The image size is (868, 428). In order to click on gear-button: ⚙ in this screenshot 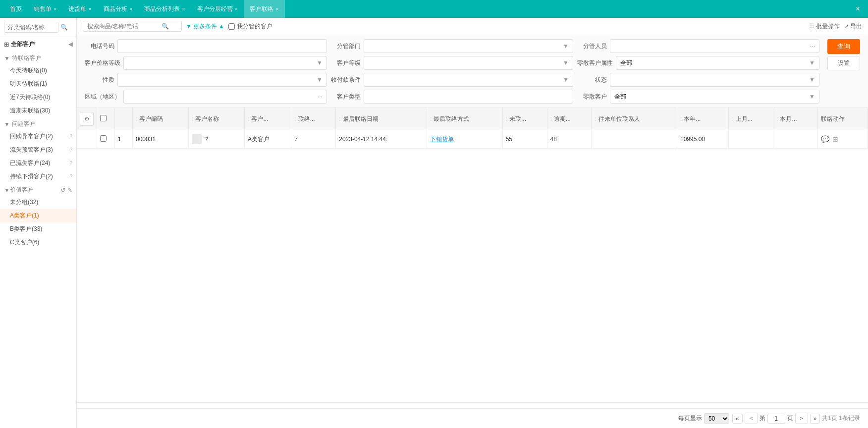, I will do `click(87, 119)`.